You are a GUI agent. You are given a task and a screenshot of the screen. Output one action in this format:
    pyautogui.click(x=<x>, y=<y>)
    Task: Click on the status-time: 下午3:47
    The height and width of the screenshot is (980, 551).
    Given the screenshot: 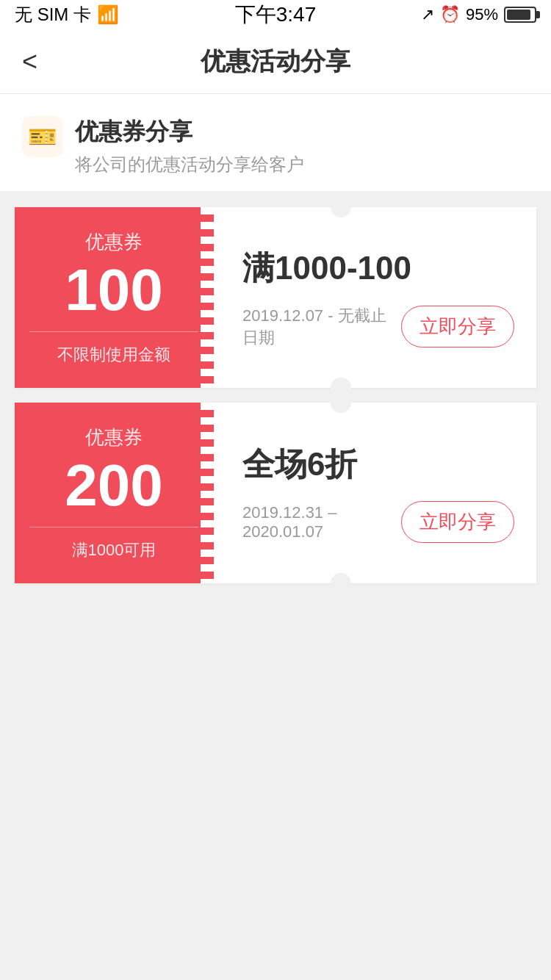 What is the action you would take?
    pyautogui.click(x=276, y=15)
    